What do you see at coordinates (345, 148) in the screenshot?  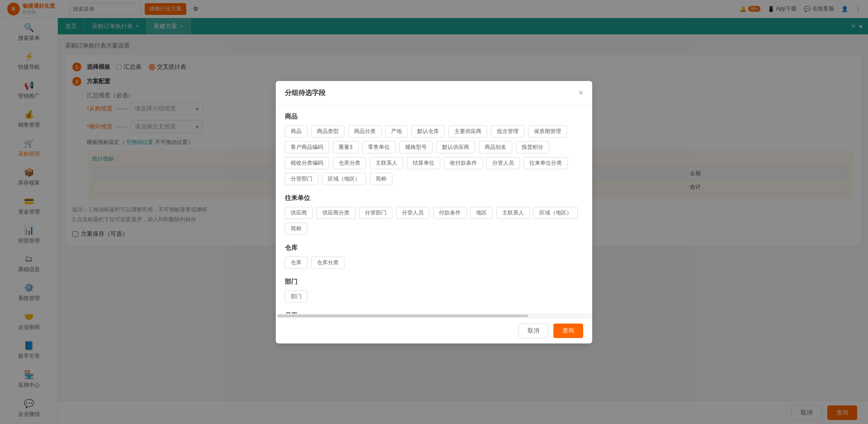 I see `field-tag-product-9: 重量3` at bounding box center [345, 148].